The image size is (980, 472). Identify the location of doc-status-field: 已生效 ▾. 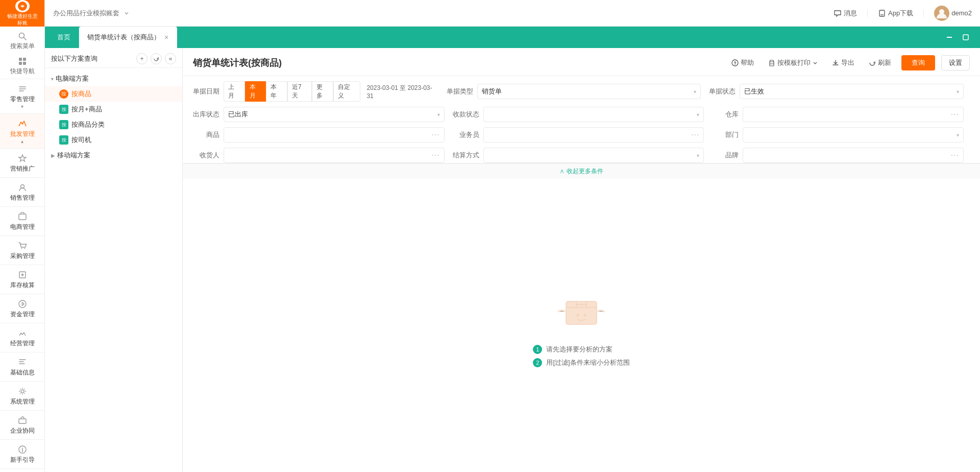
(851, 91).